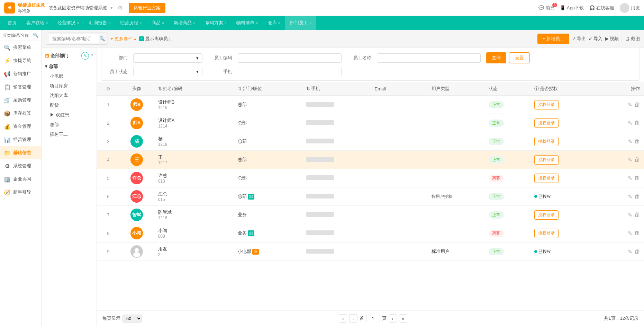 The height and width of the screenshot is (326, 644). Describe the element at coordinates (393, 318) in the screenshot. I see `next-page-button: ›` at that location.